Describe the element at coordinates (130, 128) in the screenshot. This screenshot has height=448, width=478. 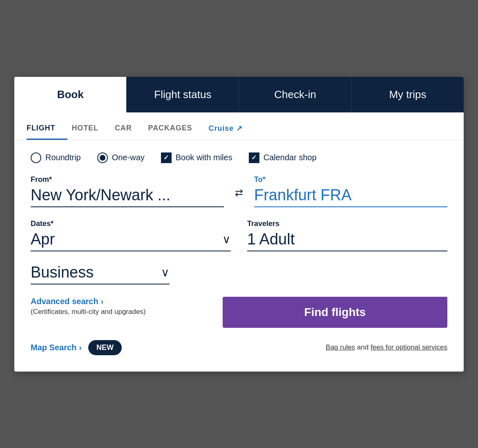
I see `subtab-car: CAR` at that location.